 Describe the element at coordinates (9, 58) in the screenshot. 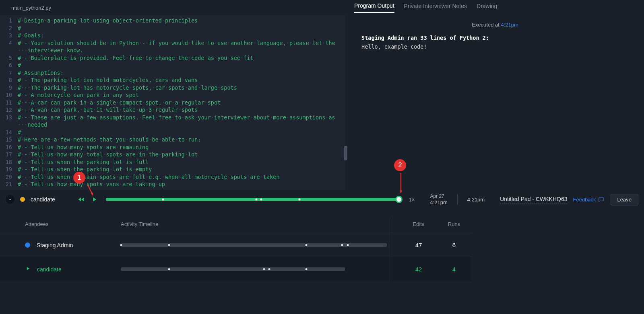

I see `line-number: 5` at that location.